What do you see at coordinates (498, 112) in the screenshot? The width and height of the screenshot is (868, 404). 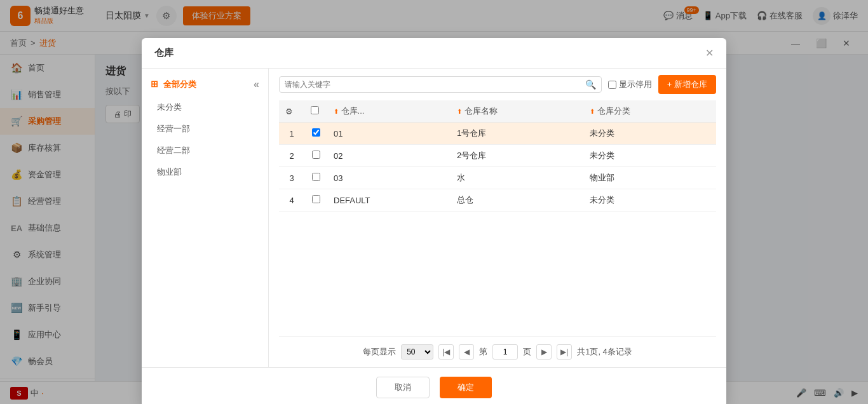 I see `table-header-row: ⚙ ⬆ 仓库... ⬆ 仓库名称 ⬆` at bounding box center [498, 112].